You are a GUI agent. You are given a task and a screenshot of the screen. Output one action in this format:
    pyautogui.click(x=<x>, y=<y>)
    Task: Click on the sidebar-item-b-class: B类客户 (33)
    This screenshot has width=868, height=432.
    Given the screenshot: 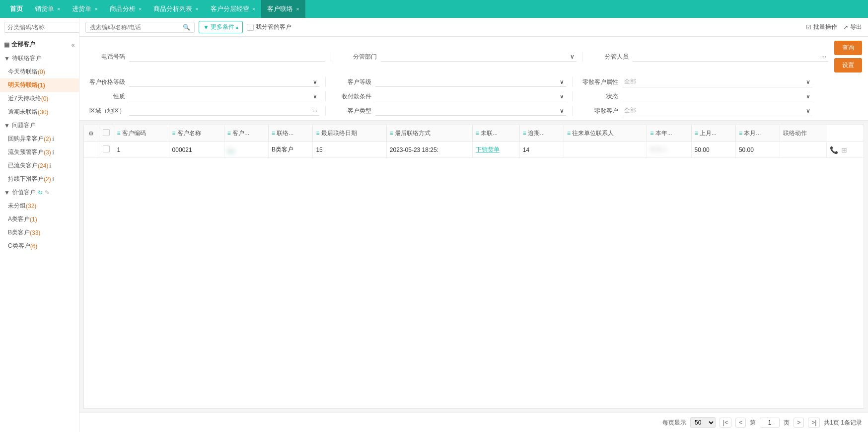 What is the action you would take?
    pyautogui.click(x=40, y=232)
    